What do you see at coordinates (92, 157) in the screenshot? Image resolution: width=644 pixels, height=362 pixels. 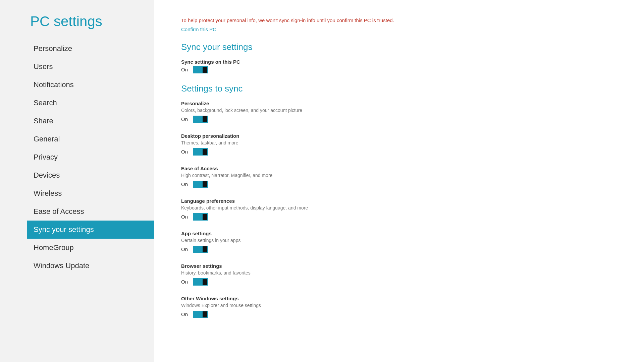 I see `sidebar-item-privacy: Privacy` at bounding box center [92, 157].